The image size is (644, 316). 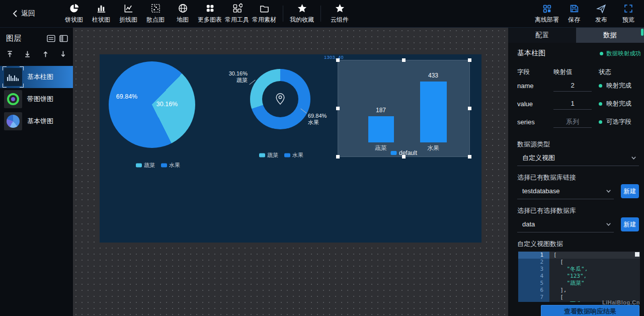 I want to click on resize-handle-sw, so click(x=338, y=157).